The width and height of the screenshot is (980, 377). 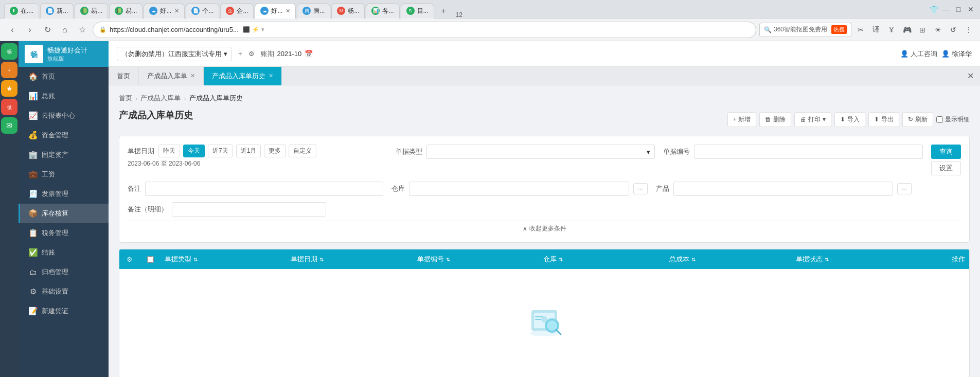 What do you see at coordinates (969, 30) in the screenshot?
I see `more-icon: ⋮` at bounding box center [969, 30].